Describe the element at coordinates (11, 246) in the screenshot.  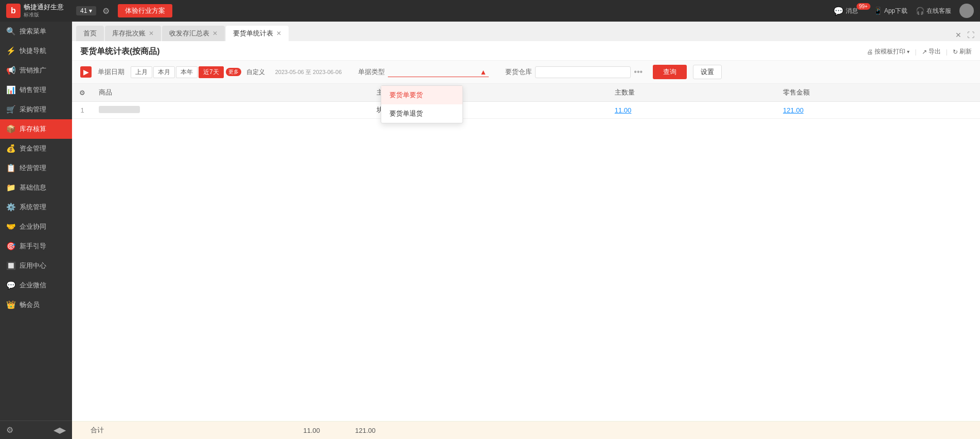
I see `target-icon: 🎯` at that location.